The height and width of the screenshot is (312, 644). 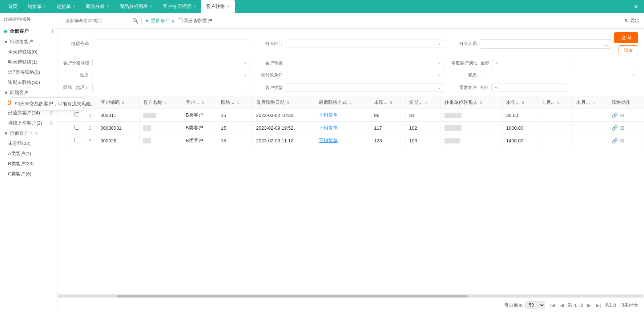 I want to click on contact-sort-icon: ⇅, so click(x=238, y=102).